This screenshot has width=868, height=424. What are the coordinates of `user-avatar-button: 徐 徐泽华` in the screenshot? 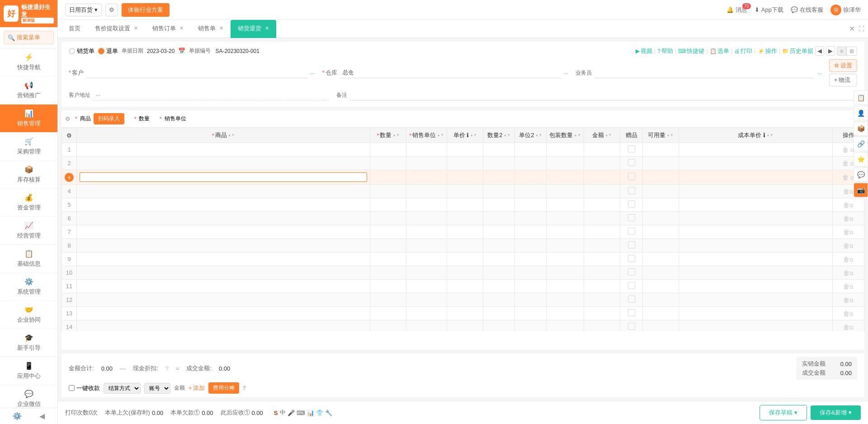 It's located at (845, 10).